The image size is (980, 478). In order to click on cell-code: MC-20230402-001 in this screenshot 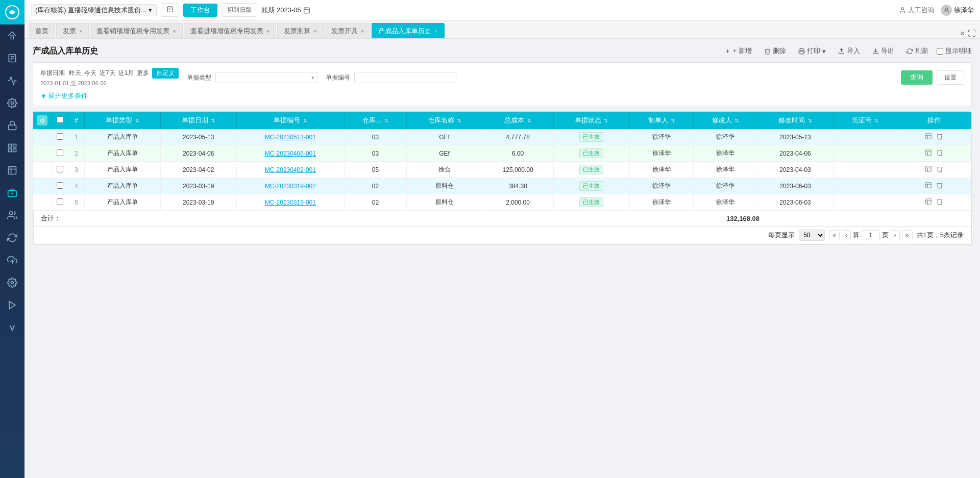, I will do `click(290, 170)`.